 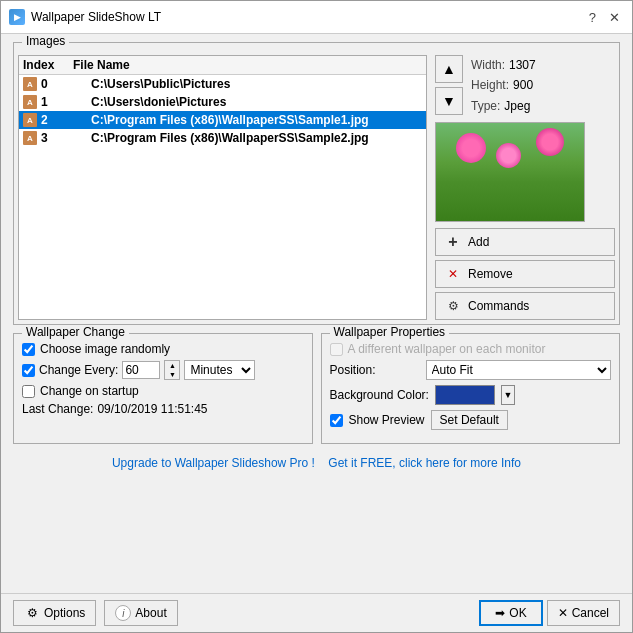 I want to click on help-button: ?, so click(x=592, y=18).